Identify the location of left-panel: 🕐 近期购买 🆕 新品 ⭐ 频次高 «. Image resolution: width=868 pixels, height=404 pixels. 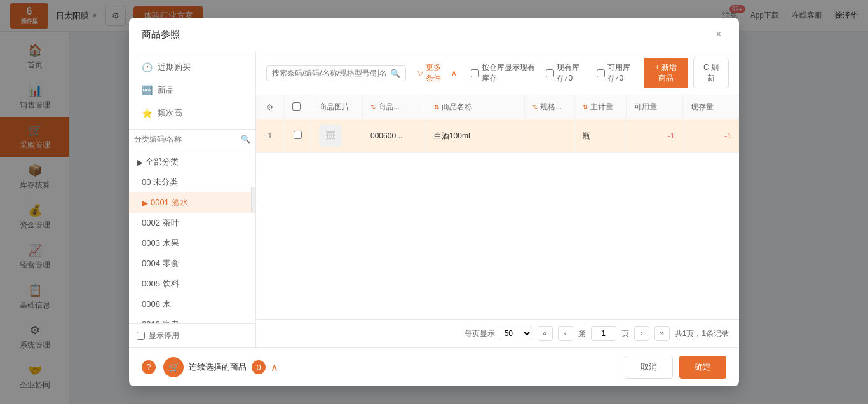
(193, 199).